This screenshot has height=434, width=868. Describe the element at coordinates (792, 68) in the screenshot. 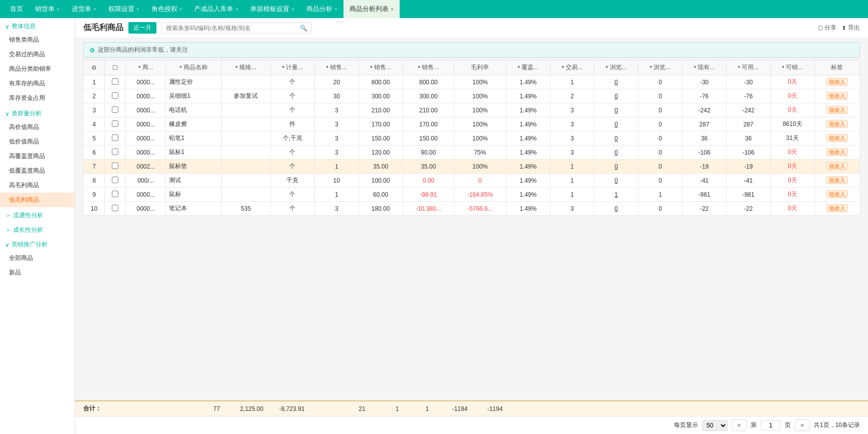

I see `th-sellable: • 可销...` at that location.